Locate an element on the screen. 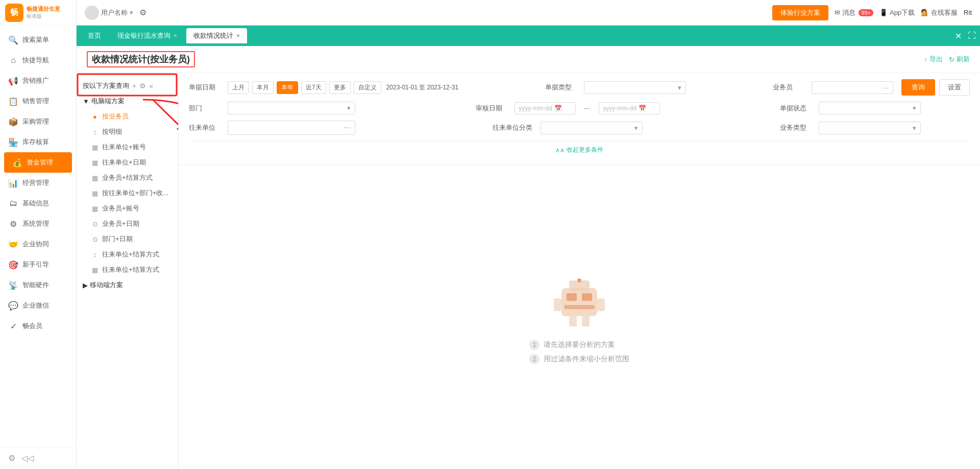 This screenshot has height=469, width=980. biz-type-select: ▾ is located at coordinates (870, 128).